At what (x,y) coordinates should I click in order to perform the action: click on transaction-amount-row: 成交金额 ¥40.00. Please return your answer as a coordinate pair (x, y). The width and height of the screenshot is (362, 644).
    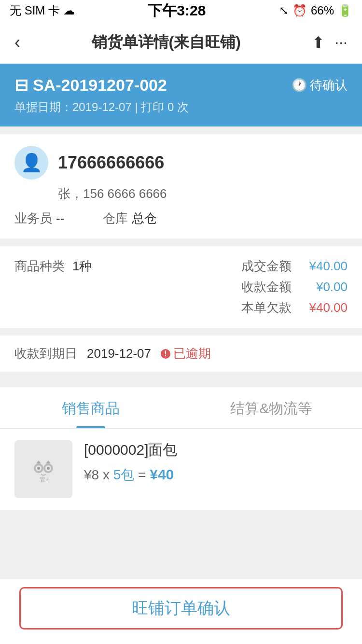
    Looking at the image, I should click on (294, 266).